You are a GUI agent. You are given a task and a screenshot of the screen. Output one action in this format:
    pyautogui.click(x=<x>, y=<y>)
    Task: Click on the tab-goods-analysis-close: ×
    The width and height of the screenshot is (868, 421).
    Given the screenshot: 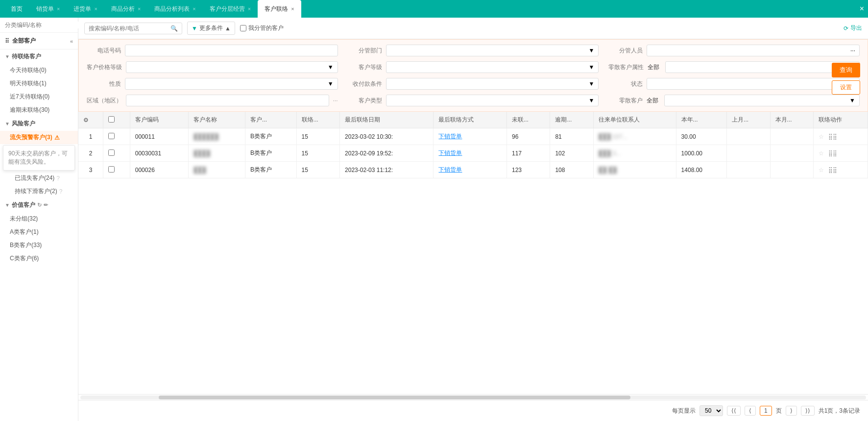 What is the action you would take?
    pyautogui.click(x=139, y=9)
    